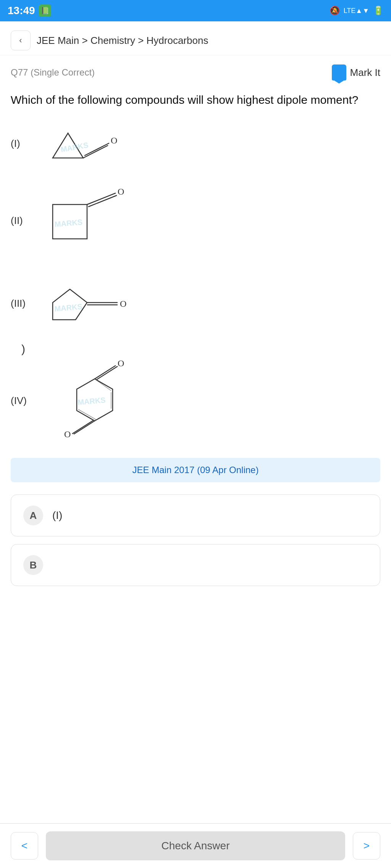 The image size is (391, 868). What do you see at coordinates (378, 11) in the screenshot?
I see `battery-icon: 🔋` at bounding box center [378, 11].